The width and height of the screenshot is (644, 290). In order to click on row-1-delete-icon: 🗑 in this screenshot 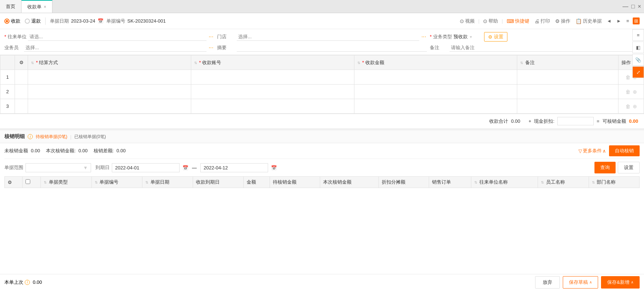, I will do `click(628, 77)`.